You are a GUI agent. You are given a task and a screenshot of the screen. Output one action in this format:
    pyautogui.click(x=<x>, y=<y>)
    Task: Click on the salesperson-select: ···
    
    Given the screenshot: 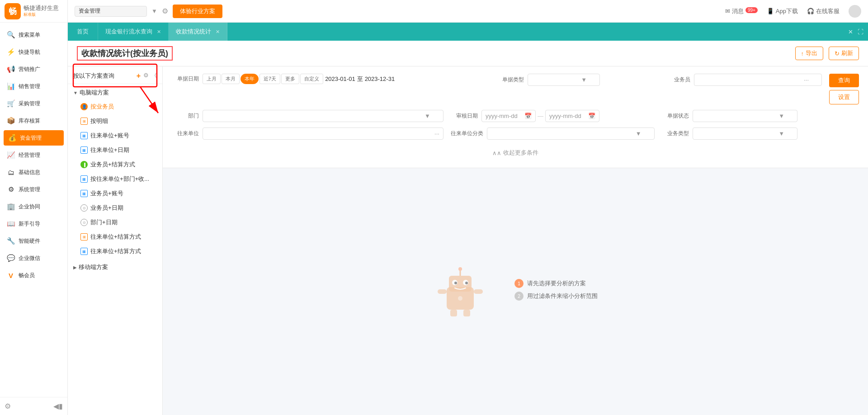 What is the action you would take?
    pyautogui.click(x=758, y=80)
    